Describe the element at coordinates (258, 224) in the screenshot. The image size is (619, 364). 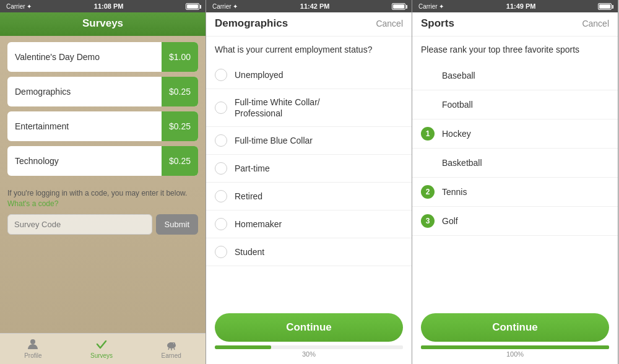
I see `option-label: Homemaker` at that location.